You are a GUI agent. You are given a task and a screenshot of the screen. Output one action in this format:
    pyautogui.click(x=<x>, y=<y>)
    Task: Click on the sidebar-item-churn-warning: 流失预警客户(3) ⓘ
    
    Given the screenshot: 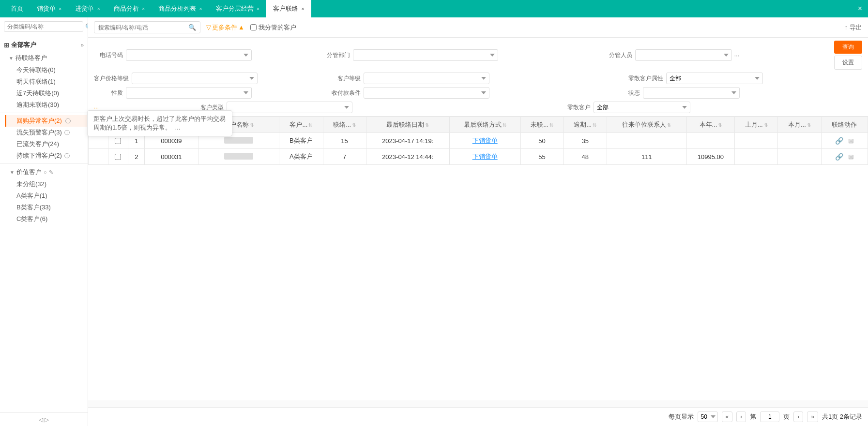 What is the action you would take?
    pyautogui.click(x=46, y=132)
    